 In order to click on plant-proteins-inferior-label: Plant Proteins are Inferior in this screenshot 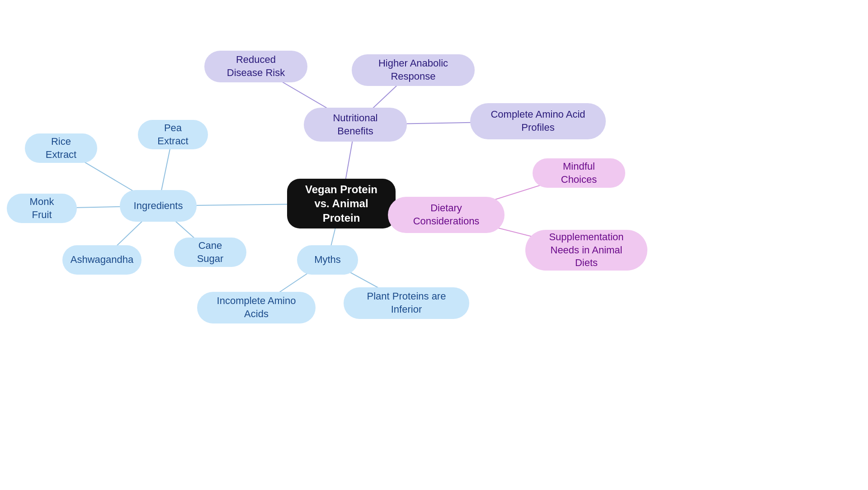, I will do `click(406, 303)`.